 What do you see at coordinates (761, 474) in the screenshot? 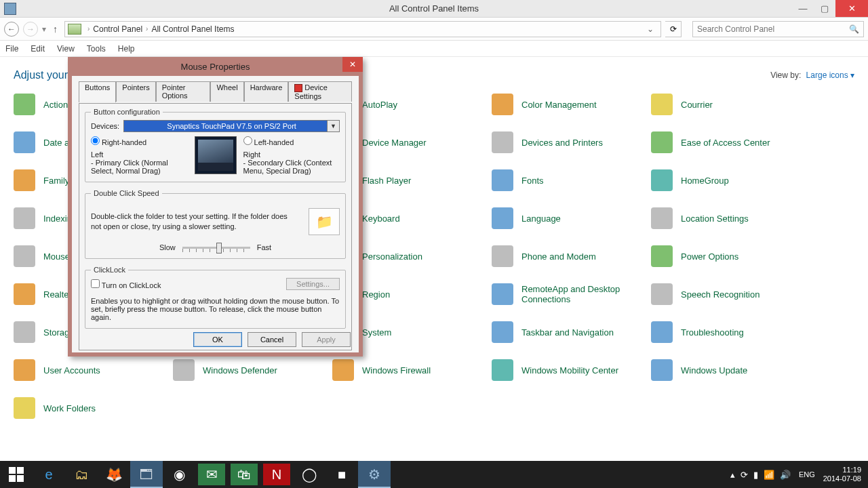
I see `tray-icons: ▴ ⟳ ▮ 📶 🔊` at bounding box center [761, 474].